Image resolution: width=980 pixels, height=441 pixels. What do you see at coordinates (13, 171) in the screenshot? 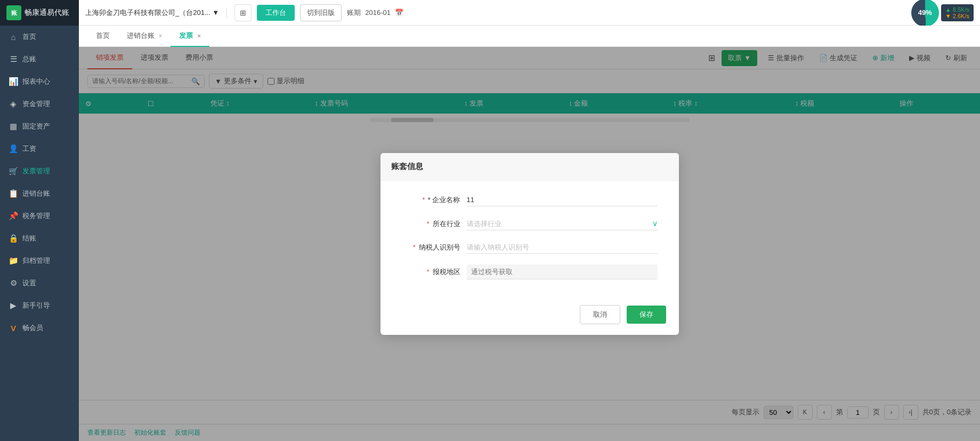
I see `invoice-icon: 🛒` at bounding box center [13, 171].